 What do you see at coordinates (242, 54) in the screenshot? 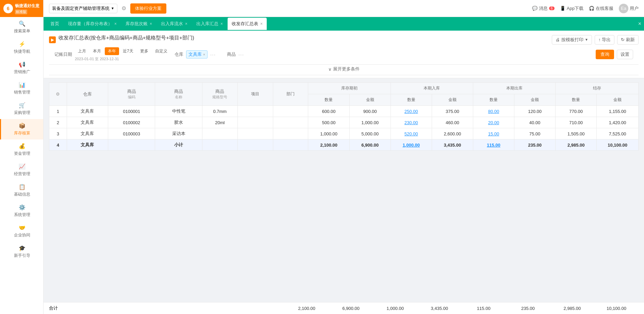
I see `goods-more-button: ···` at bounding box center [242, 54].